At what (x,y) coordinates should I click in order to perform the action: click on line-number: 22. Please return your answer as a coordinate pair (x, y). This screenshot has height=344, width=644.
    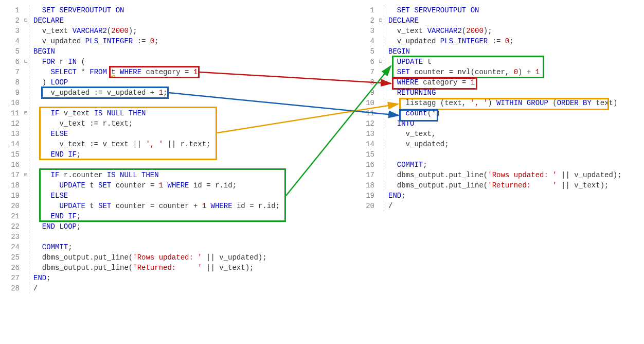
    Looking at the image, I should click on (14, 227).